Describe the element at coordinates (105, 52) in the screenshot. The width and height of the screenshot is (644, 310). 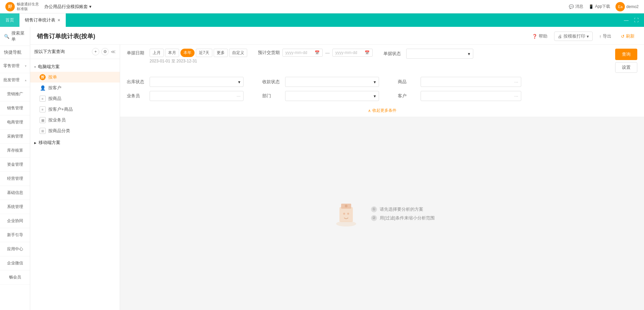
I see `settings-scheme-button: ⚙` at that location.